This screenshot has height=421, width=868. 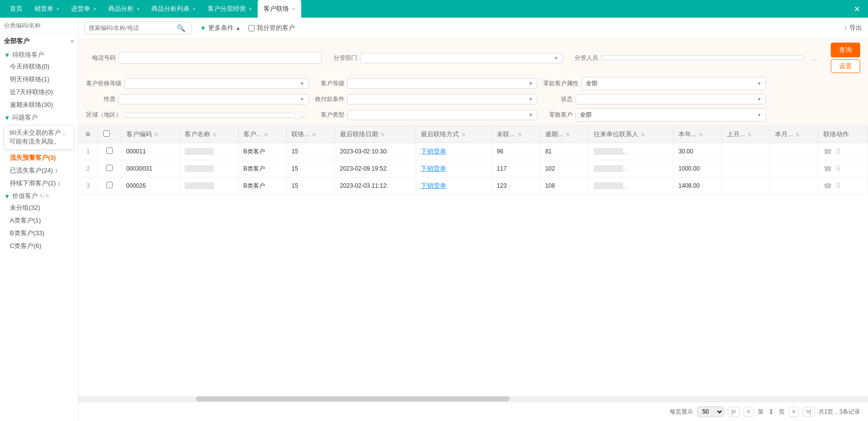 I want to click on sidebar-collapse-icon: «, so click(x=72, y=41).